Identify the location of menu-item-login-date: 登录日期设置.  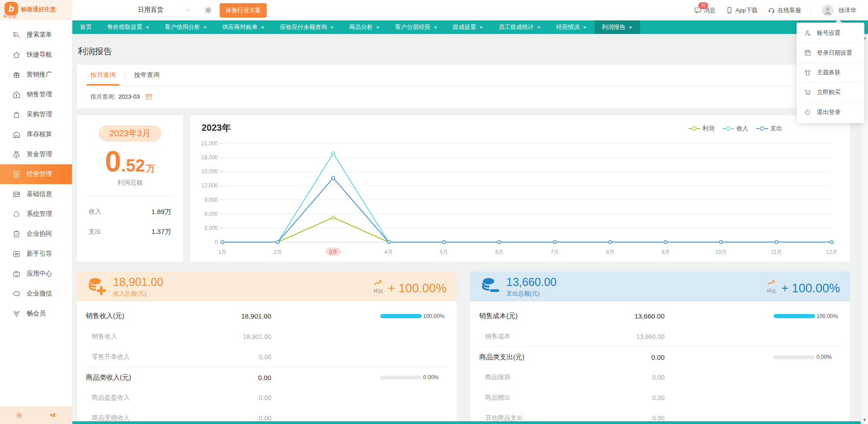
(830, 53).